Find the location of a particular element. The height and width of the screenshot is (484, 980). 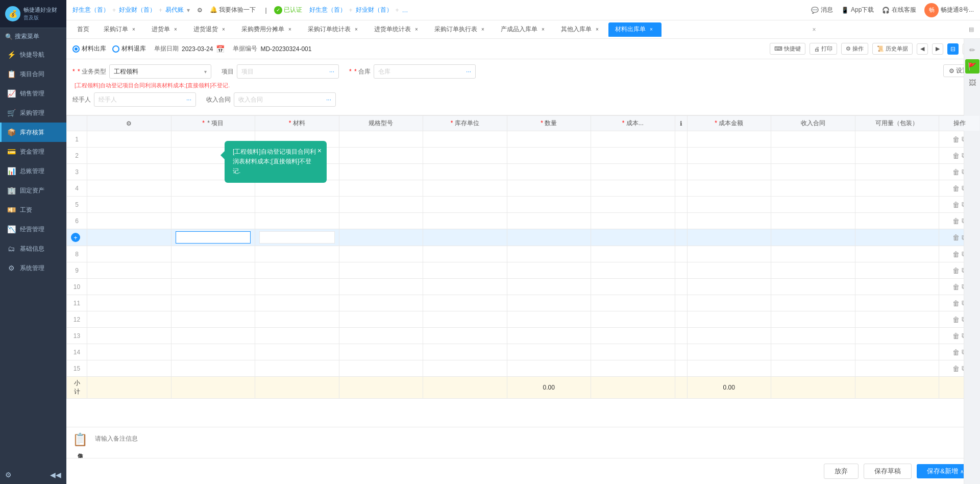

sidebar-item-inventory: 📦 库存核算 is located at coordinates (33, 132).